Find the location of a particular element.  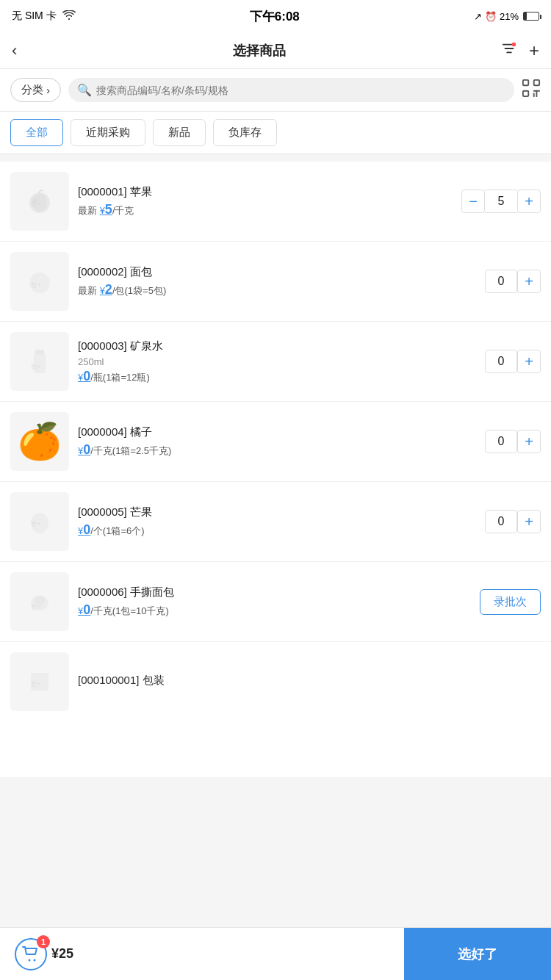

product-info: [0000005] 芒果 ¥0/个(1箱=6个) is located at coordinates (277, 522).